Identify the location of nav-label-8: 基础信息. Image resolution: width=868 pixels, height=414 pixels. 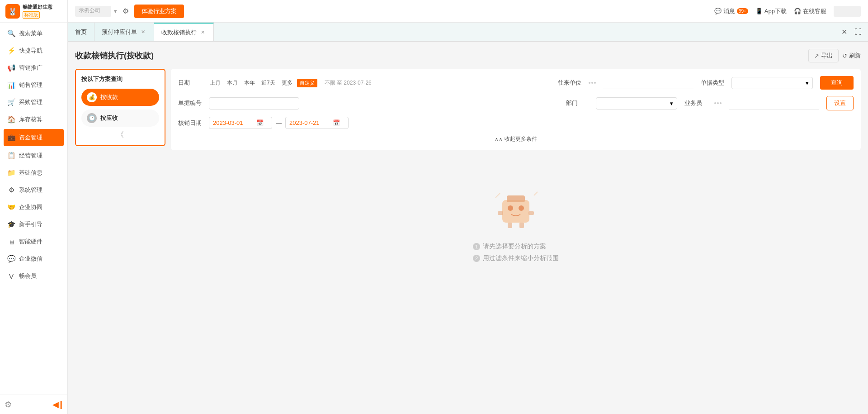
(31, 173).